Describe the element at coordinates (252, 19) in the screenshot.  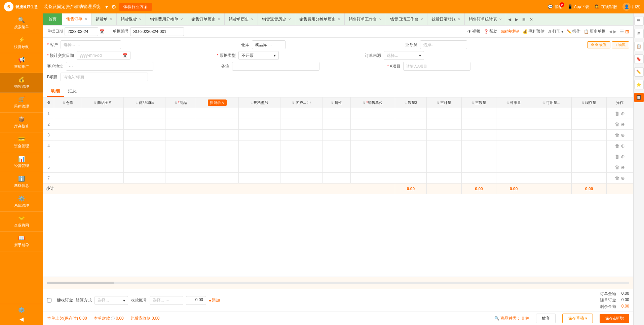
I see `tab-close-invoice-history: ✕` at that location.